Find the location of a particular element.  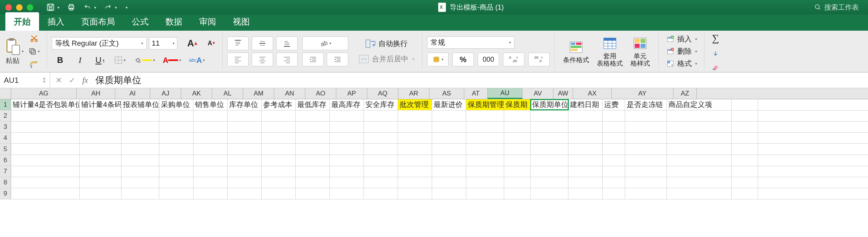

cell-AO5 is located at coordinates (347, 149).